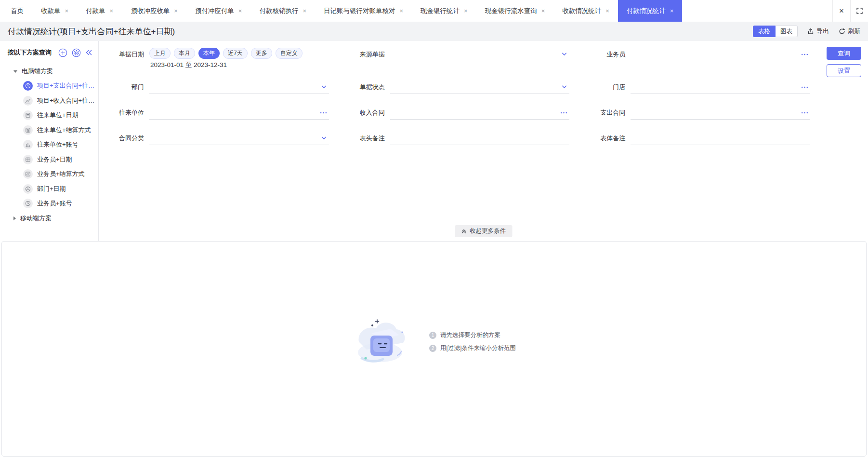 The image size is (868, 458). Describe the element at coordinates (460, 88) in the screenshot. I see `filter-field: 单据状态` at that location.